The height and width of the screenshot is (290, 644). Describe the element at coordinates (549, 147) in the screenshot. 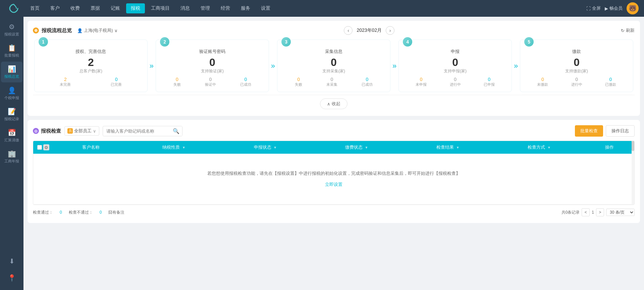

I see `col-check-method-filter-icon: ▼` at that location.